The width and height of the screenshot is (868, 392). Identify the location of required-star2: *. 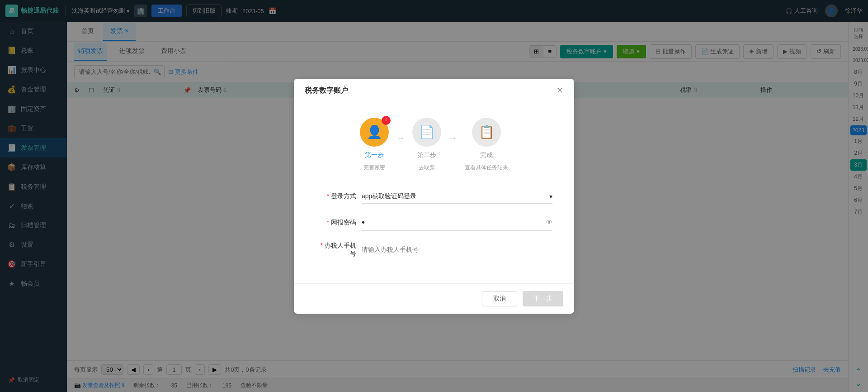
(328, 222).